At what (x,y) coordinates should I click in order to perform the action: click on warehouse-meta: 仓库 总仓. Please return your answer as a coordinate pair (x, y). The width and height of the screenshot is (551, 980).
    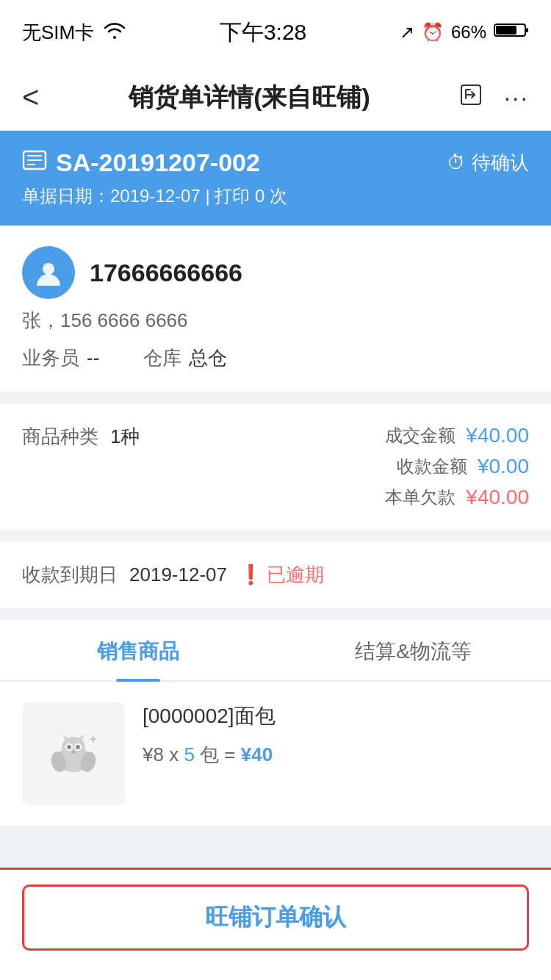
    Looking at the image, I should click on (185, 359).